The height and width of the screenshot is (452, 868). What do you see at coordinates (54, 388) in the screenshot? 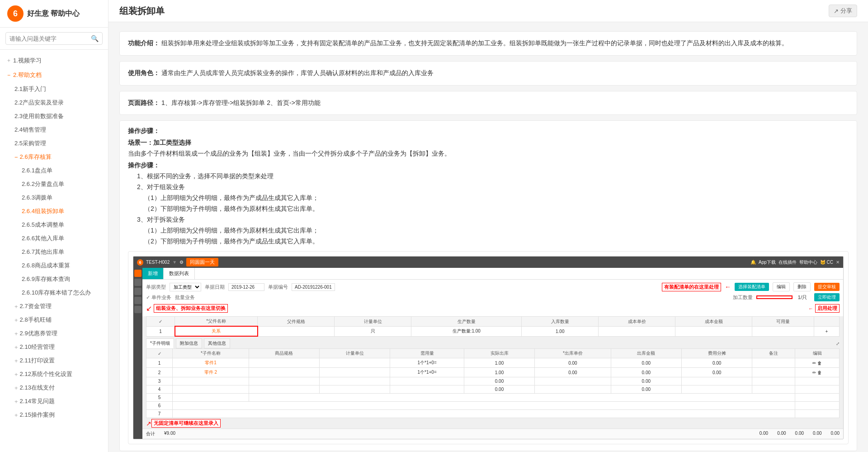
I see `nav-item-213: + 2.13在线支付` at bounding box center [54, 388].